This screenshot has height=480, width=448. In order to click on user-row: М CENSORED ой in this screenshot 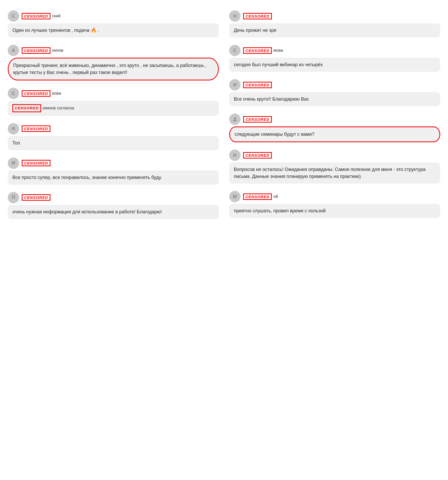, I will do `click(335, 197)`.